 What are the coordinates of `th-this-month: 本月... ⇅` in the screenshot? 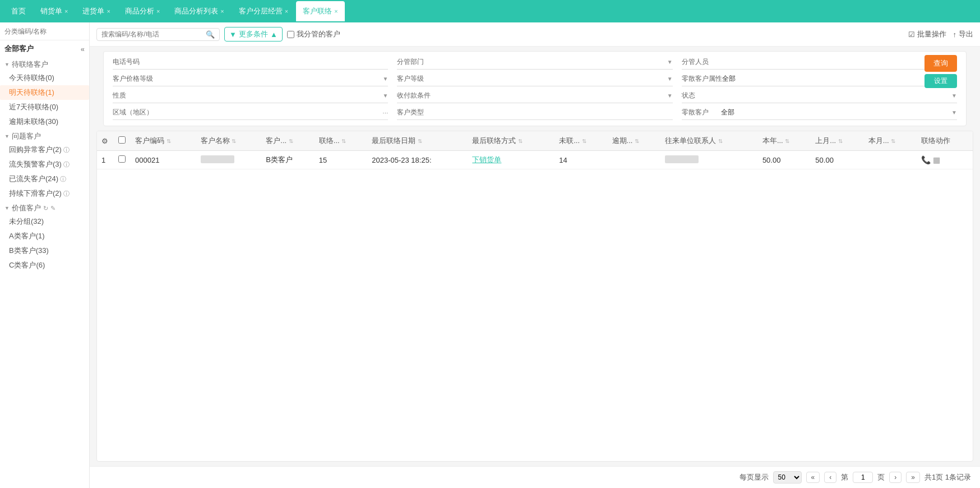 It's located at (890, 141).